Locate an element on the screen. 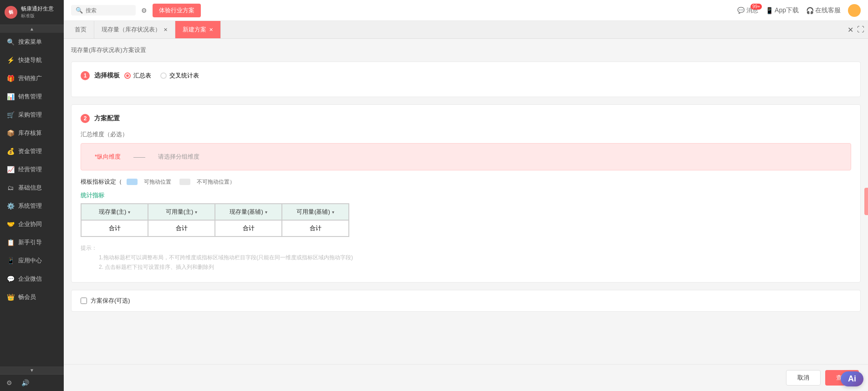 The image size is (868, 391). tab-new-plan-close: ✕ is located at coordinates (211, 30).